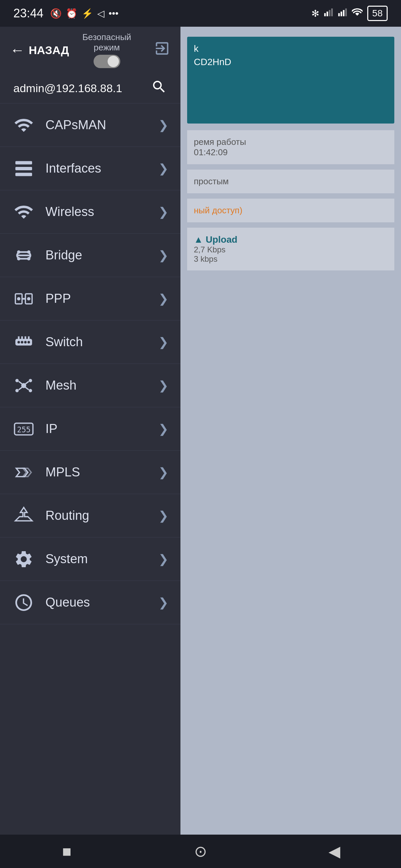 The width and height of the screenshot is (401, 868). Describe the element at coordinates (90, 125) in the screenshot. I see `menu-item-capsman: CAPsMAN ❯` at that location.